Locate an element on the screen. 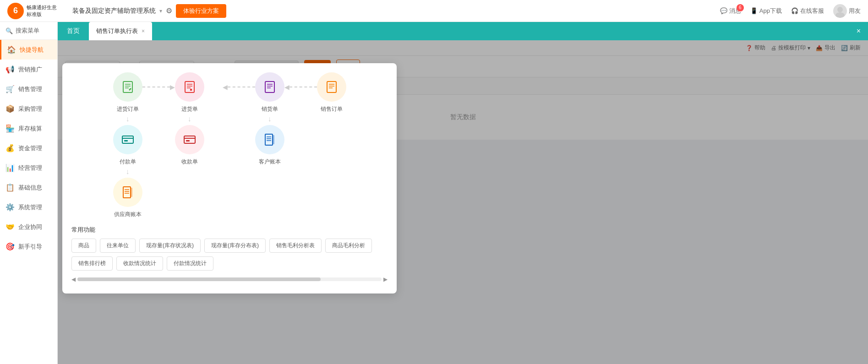 The width and height of the screenshot is (868, 364). tab-home: 首页 is located at coordinates (73, 31).